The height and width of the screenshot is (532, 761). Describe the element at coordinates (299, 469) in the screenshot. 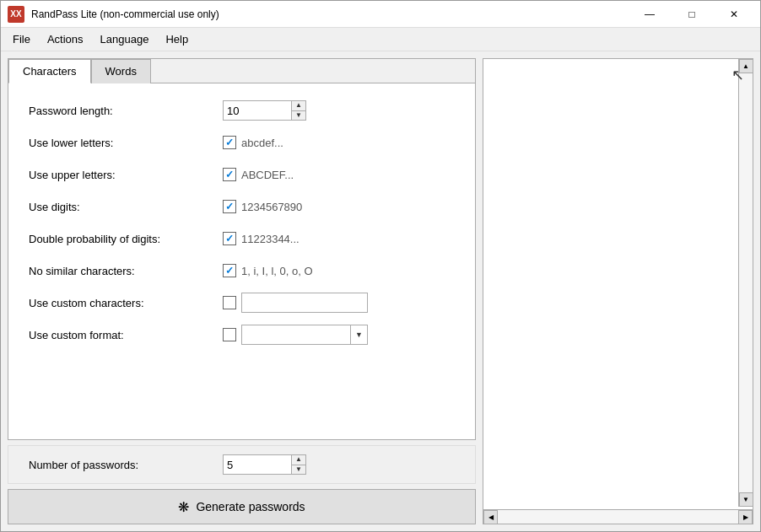

I see `num-passwords-spinner-down: ▼` at that location.